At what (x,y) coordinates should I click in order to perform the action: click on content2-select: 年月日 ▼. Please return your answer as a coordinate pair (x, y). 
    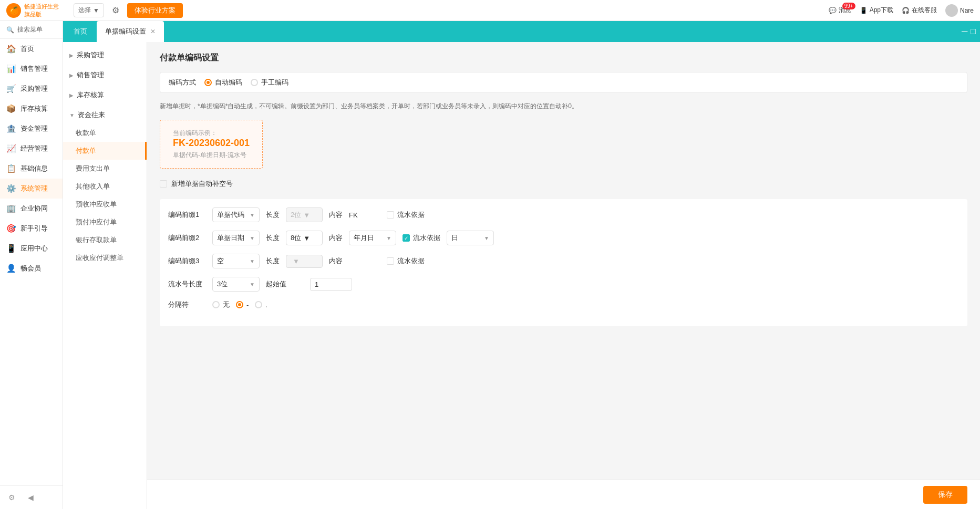
    Looking at the image, I should click on (373, 238).